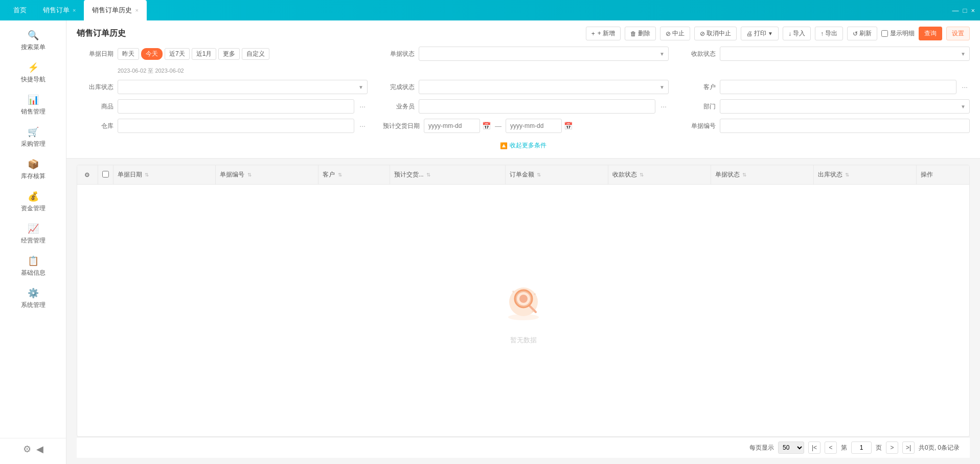  Describe the element at coordinates (229, 54) in the screenshot. I see `date-btn-more: 更多` at that location.